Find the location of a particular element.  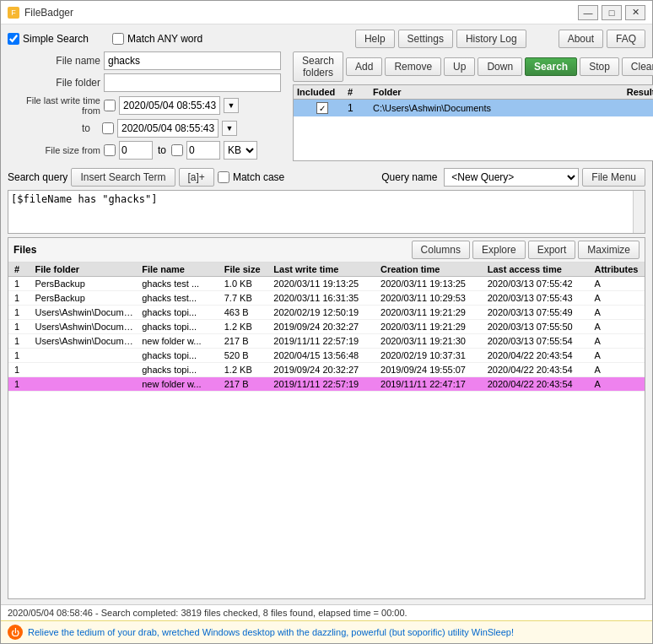

stop-button: Stop is located at coordinates (599, 67).